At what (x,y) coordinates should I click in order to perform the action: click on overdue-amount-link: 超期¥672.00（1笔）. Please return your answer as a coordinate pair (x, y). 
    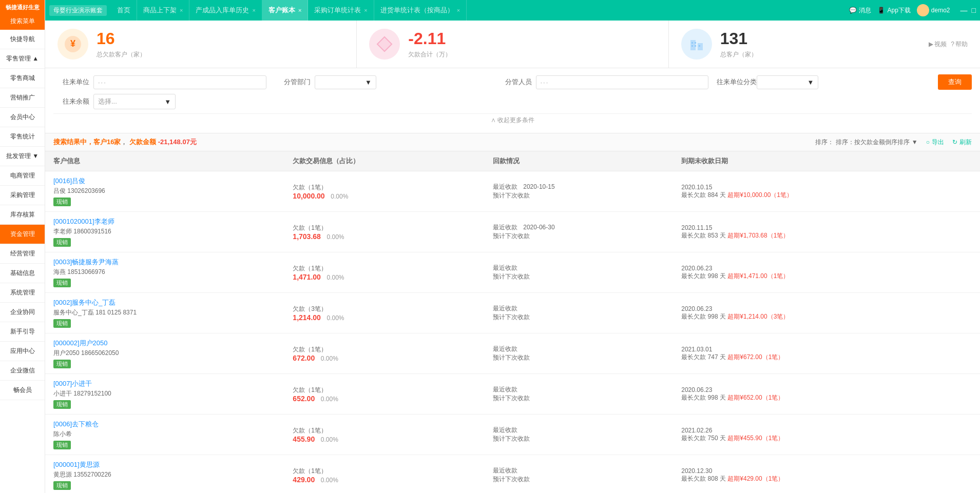
    Looking at the image, I should click on (756, 357).